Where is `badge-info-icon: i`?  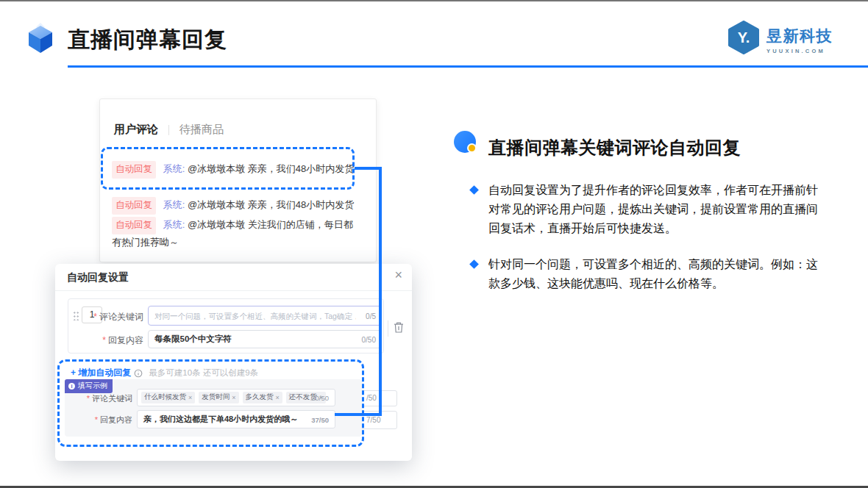 badge-info-icon: i is located at coordinates (72, 387).